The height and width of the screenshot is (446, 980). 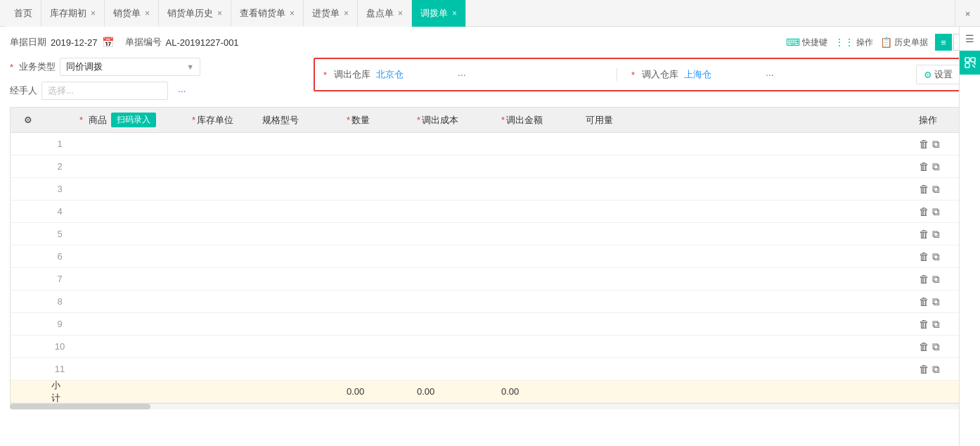 What do you see at coordinates (453, 120) in the screenshot?
I see `col-cost-header: *调出成本` at bounding box center [453, 120].